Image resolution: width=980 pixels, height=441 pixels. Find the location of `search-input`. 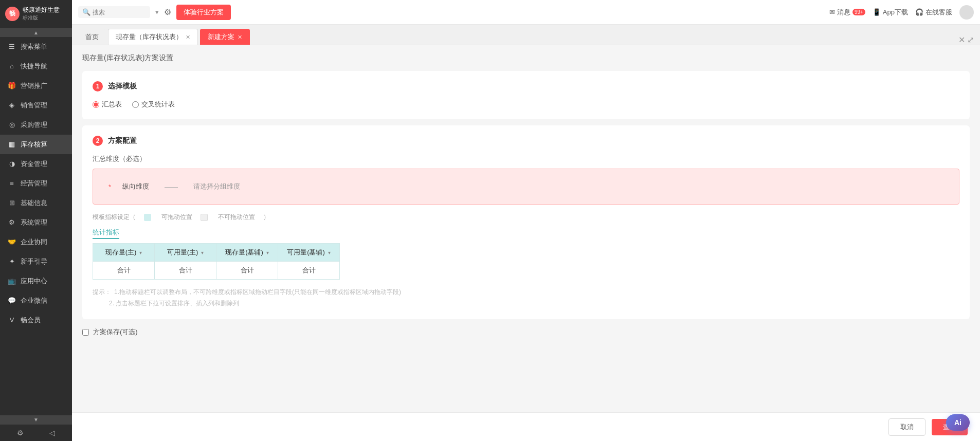

search-input is located at coordinates (118, 12).